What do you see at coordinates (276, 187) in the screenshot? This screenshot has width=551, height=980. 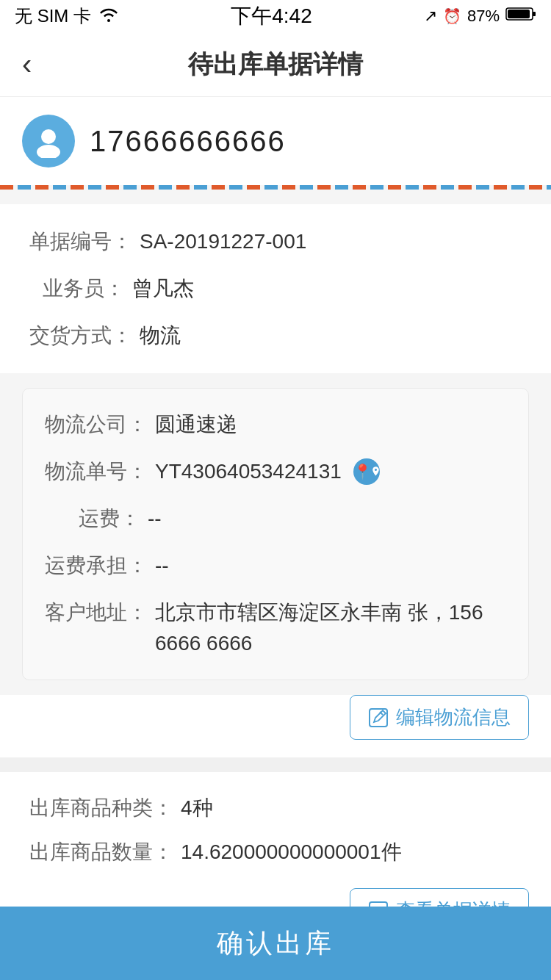 I see `dashed-divider` at bounding box center [276, 187].